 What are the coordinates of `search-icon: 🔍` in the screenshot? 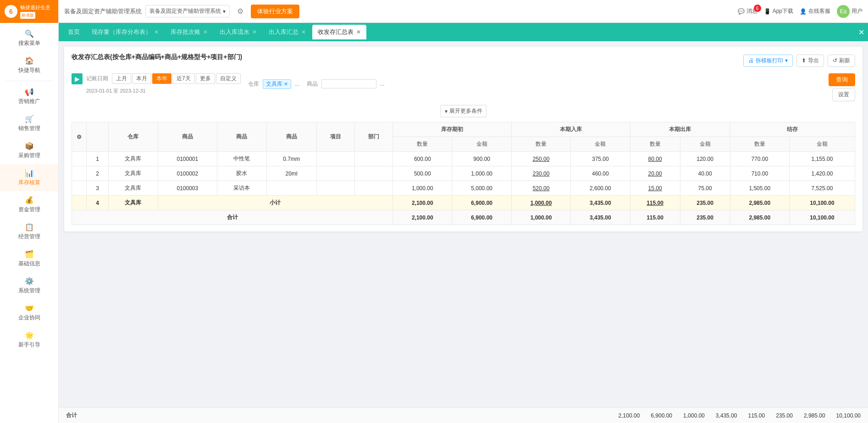 It's located at (29, 34).